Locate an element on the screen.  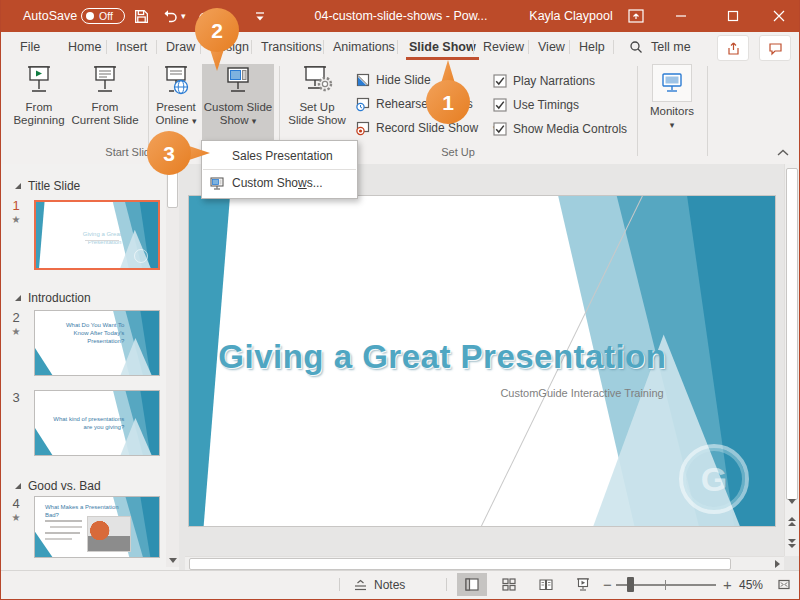
tab-file: File is located at coordinates (30, 47).